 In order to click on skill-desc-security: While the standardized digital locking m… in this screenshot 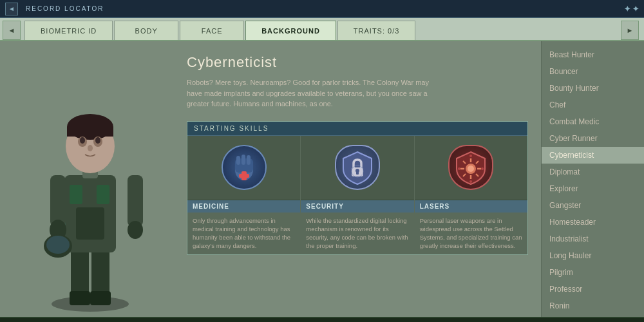, I will do `click(357, 233)`.